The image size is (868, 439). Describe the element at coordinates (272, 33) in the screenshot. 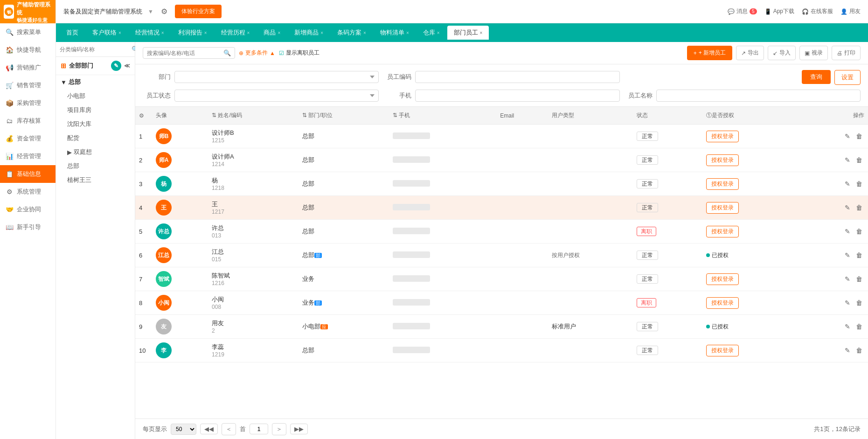

I see `tab-goods: 商品 ×` at that location.